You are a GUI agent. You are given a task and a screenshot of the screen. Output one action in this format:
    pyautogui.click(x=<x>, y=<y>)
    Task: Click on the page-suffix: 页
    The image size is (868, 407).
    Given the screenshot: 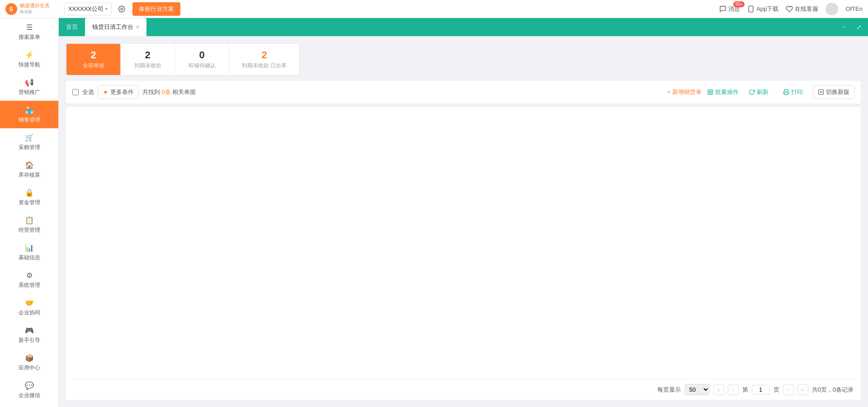 What is the action you would take?
    pyautogui.click(x=777, y=390)
    